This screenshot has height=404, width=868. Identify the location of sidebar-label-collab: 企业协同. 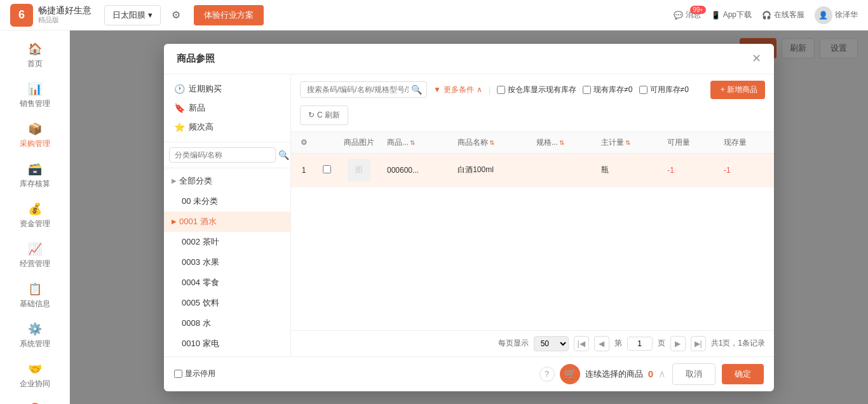
(35, 384).